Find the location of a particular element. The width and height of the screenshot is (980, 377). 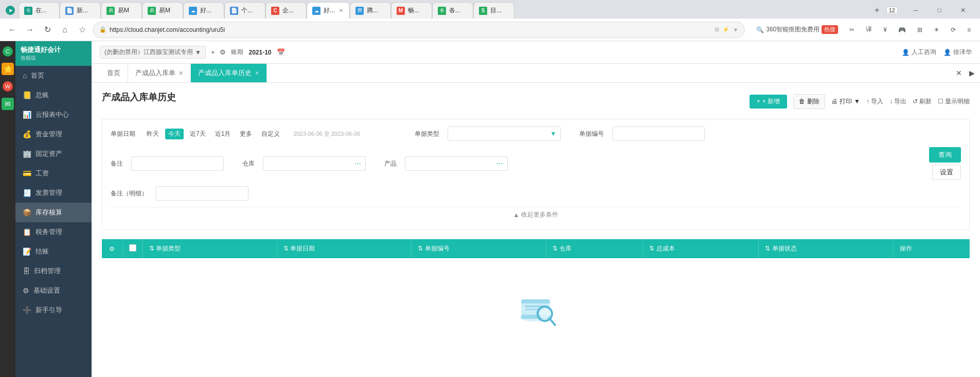

star-icon: ⭐ is located at coordinates (8, 69).